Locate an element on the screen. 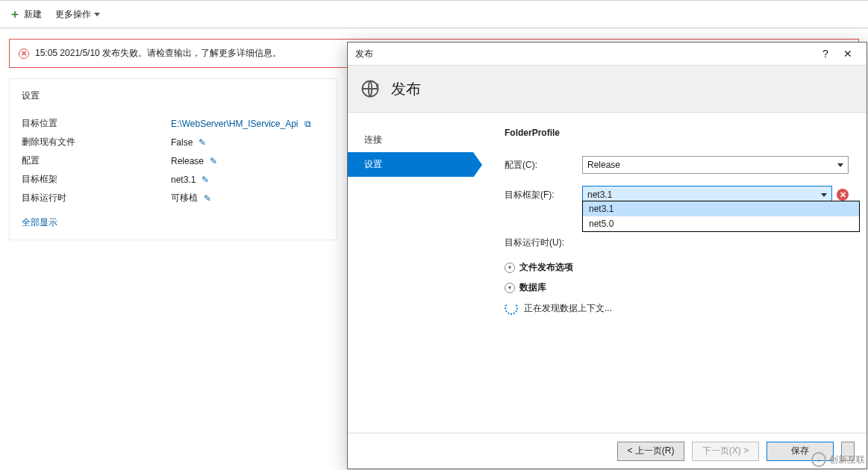 The width and height of the screenshot is (868, 470). show-all-link: 全部显示 is located at coordinates (40, 222).